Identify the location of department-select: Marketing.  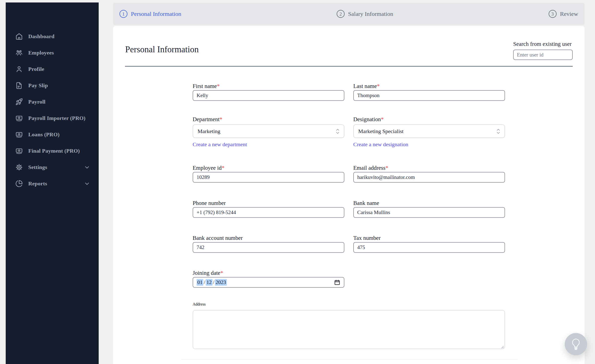
(268, 131).